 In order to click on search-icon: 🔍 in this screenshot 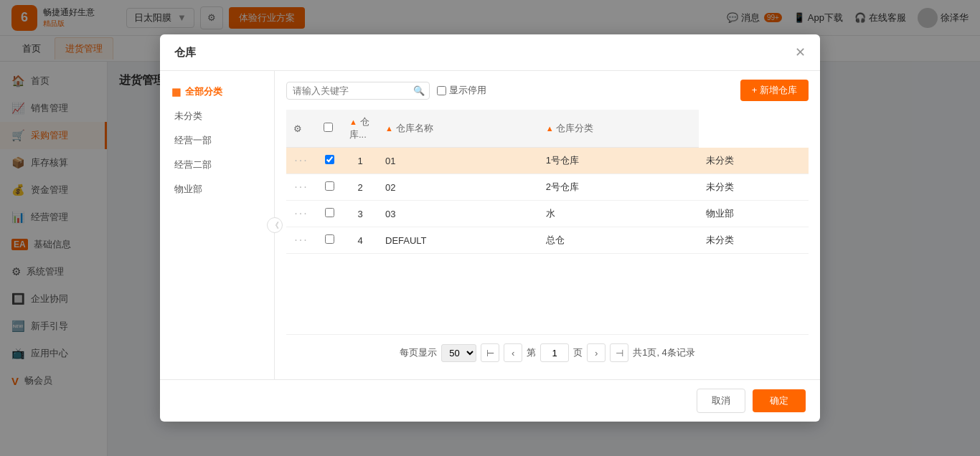, I will do `click(419, 90)`.